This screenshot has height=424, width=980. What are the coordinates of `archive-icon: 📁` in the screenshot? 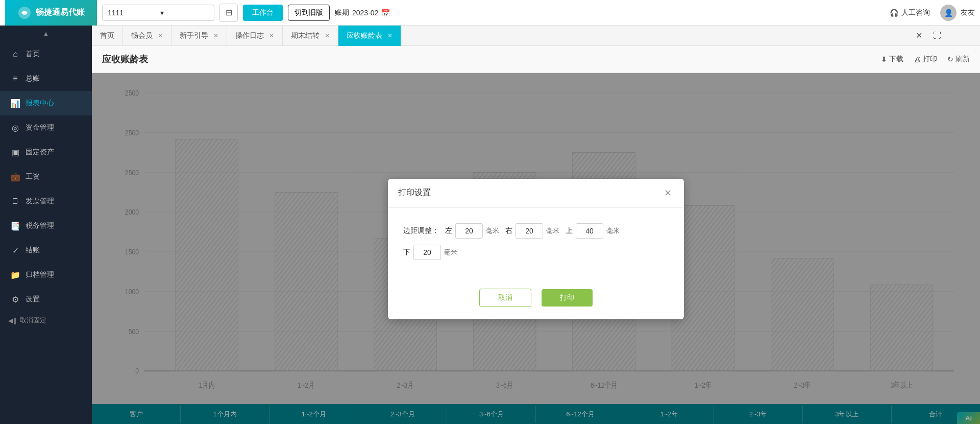 It's located at (15, 275).